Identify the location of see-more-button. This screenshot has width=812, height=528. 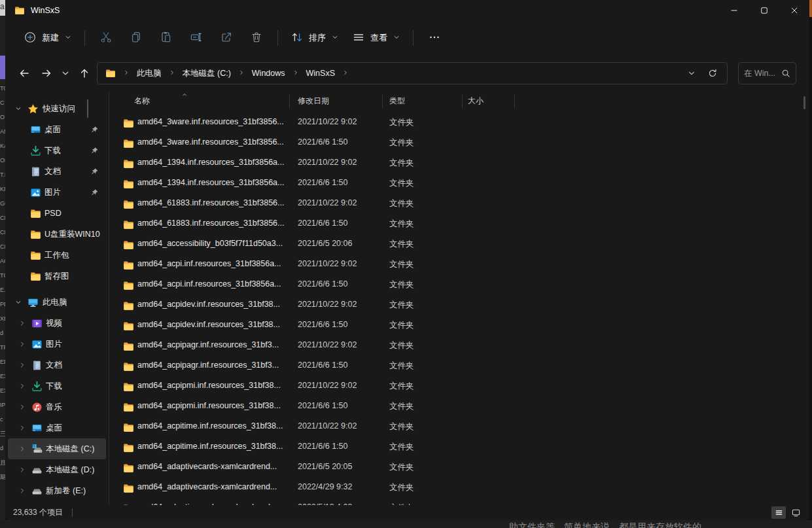
(434, 38).